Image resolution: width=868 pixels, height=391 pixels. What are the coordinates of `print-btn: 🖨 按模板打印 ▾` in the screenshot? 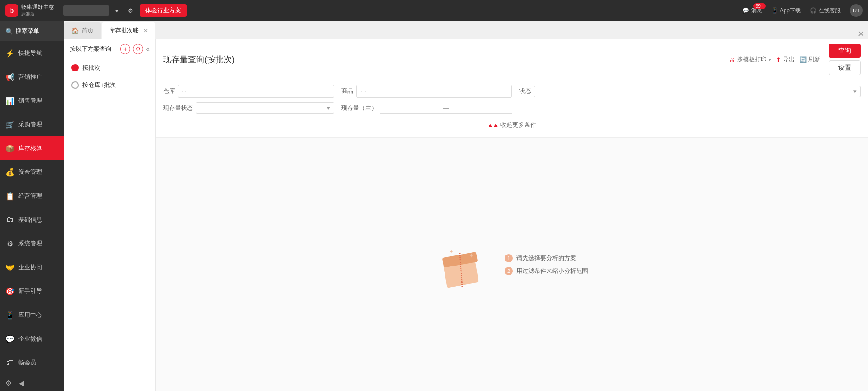 It's located at (750, 60).